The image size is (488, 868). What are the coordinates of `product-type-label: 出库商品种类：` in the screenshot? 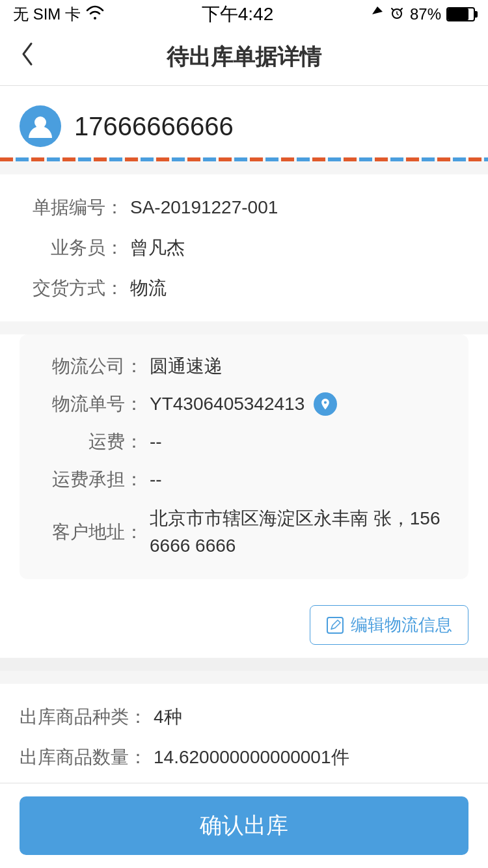 It's located at (83, 717).